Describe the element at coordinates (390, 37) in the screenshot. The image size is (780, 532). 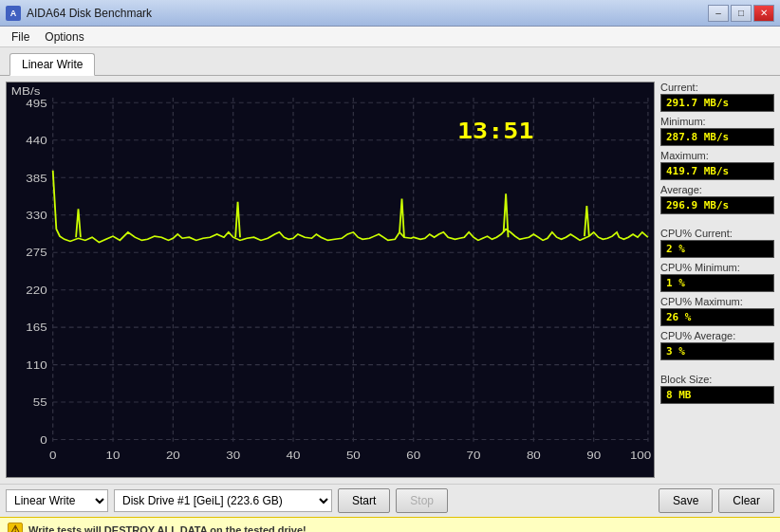
I see `menu-bar: File Options` at that location.